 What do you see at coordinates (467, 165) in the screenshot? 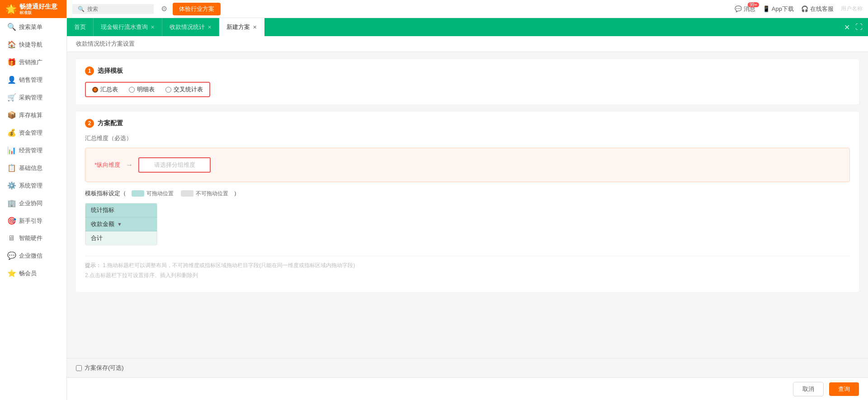
I see `dimension-row: *纵向维度 → 请选择分组维度` at bounding box center [467, 165].